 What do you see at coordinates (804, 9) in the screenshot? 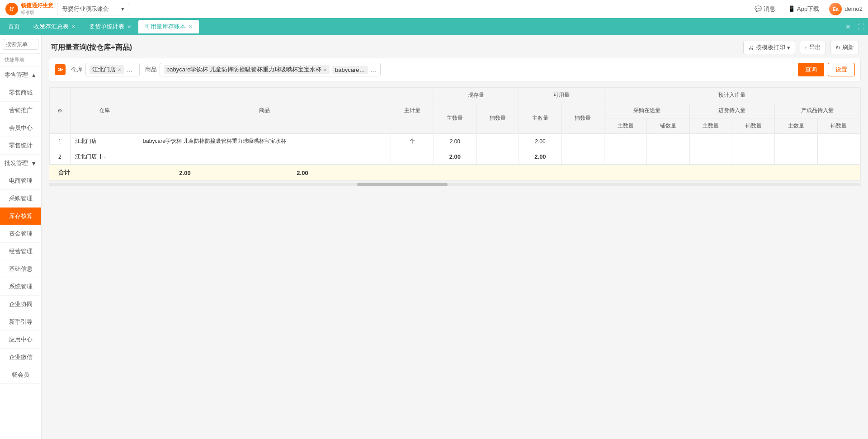
I see `app-download-btn: 📱 App下载` at bounding box center [804, 9].